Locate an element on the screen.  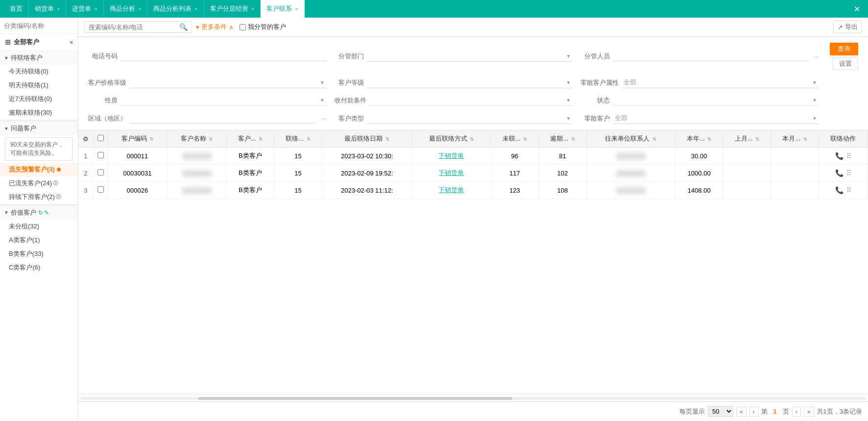
th-unlisted-days: 未联... ⇅ is located at coordinates (515, 139).